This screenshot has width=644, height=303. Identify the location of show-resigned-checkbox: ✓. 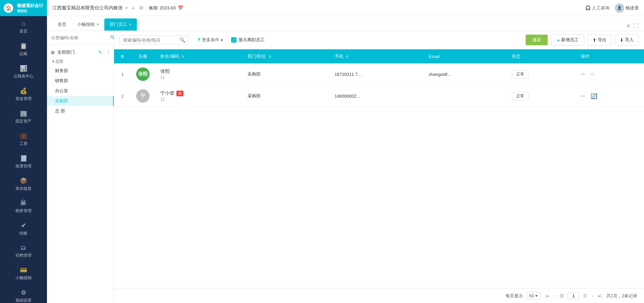
(234, 40).